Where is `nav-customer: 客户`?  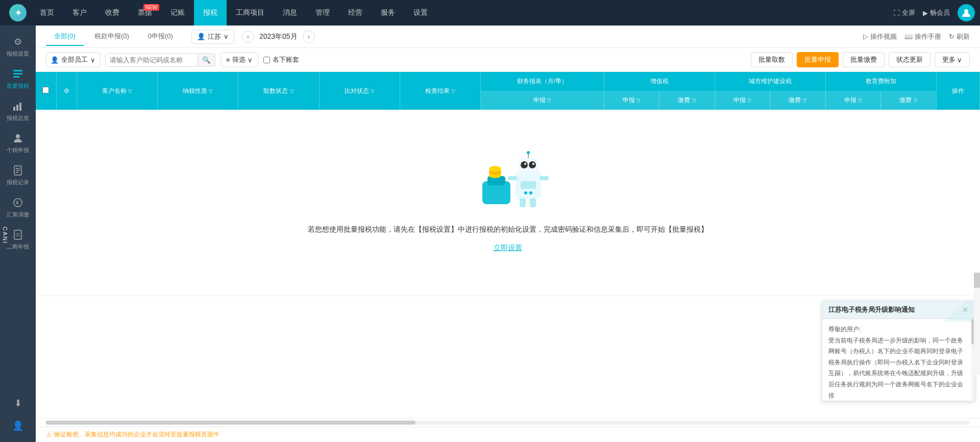
nav-customer: 客户 is located at coordinates (80, 13).